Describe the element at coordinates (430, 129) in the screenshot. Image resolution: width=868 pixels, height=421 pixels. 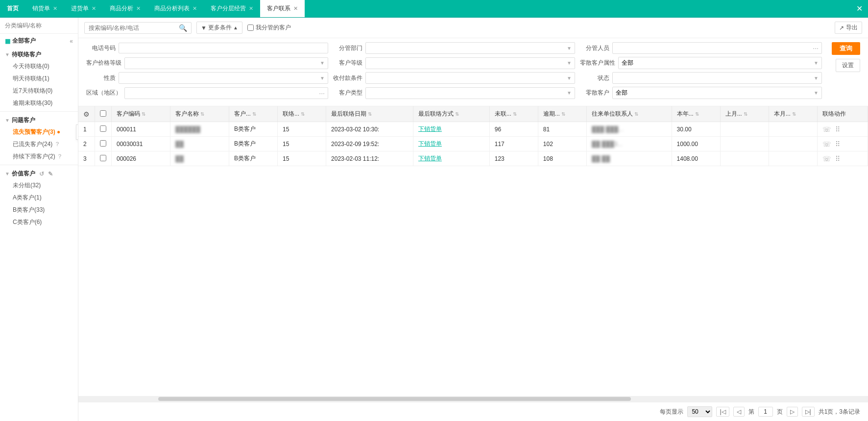
I see `row1-method-link: 下销货单` at that location.